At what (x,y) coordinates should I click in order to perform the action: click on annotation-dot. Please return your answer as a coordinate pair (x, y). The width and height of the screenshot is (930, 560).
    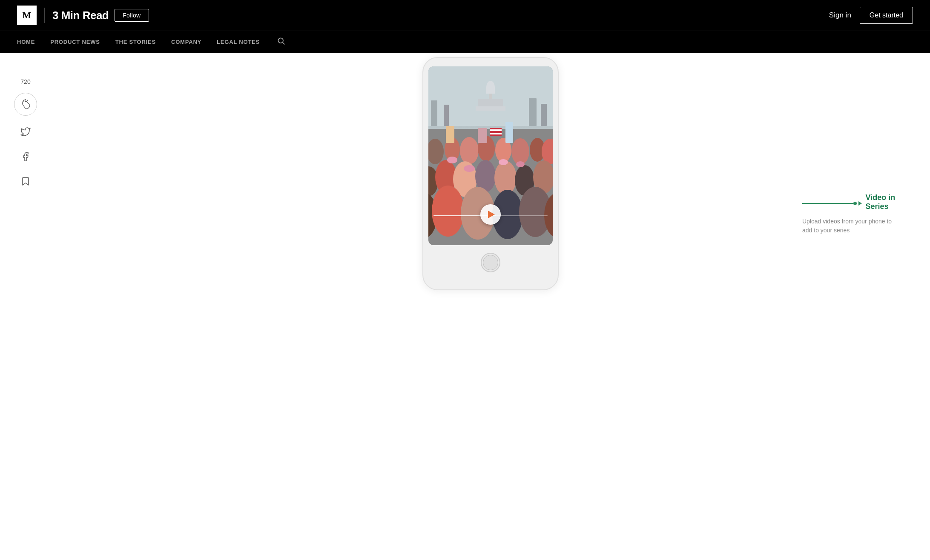
    Looking at the image, I should click on (855, 203).